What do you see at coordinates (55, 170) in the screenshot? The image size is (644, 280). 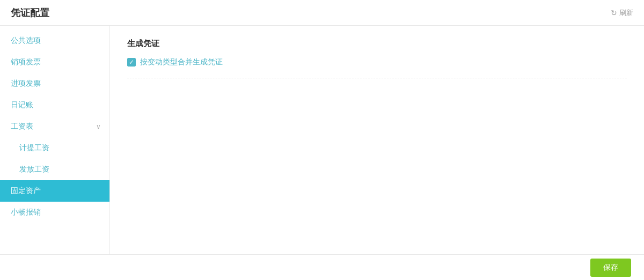 I see `sidebar-item-release-payroll: 发放工资` at bounding box center [55, 170].